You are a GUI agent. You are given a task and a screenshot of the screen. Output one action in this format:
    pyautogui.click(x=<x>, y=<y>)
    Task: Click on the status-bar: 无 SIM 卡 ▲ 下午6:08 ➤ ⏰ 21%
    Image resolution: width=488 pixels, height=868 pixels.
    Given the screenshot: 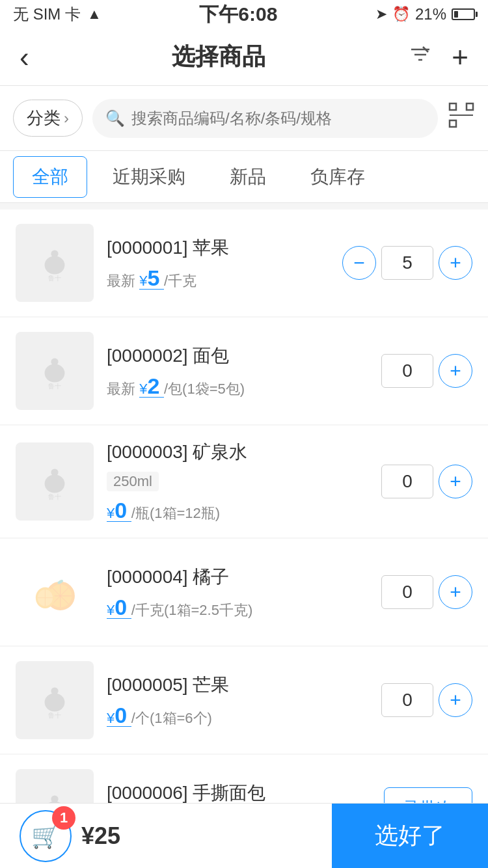 What is the action you would take?
    pyautogui.click(x=244, y=14)
    